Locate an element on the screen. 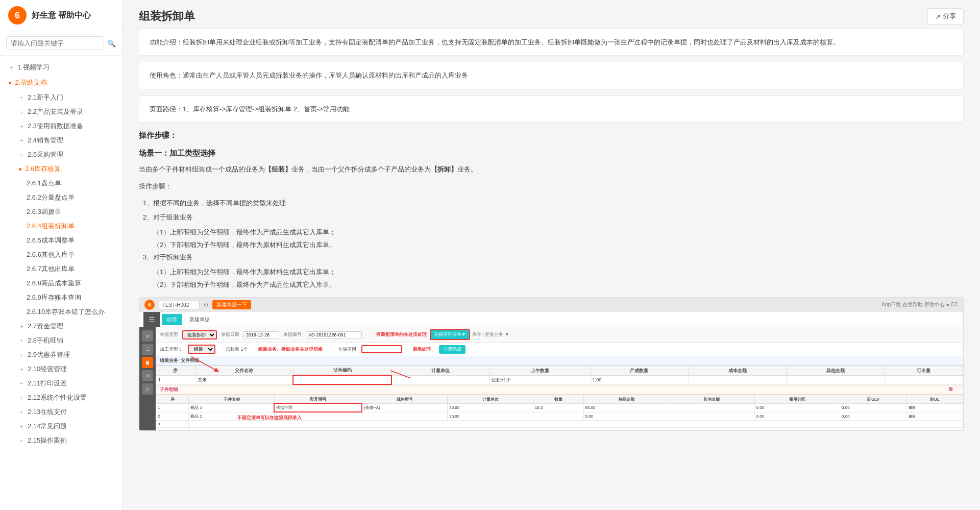 This screenshot has height=510, width=980. ss-td-bot-4-rest is located at coordinates (576, 429).